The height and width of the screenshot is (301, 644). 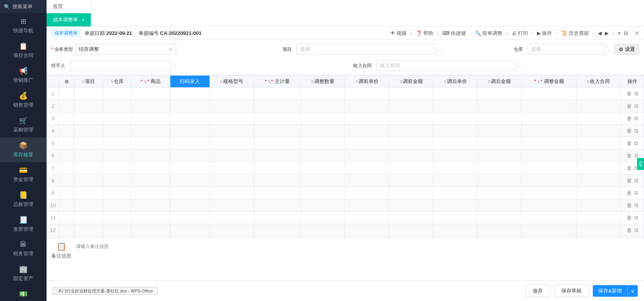 I want to click on row-delete-8: 🗑, so click(x=629, y=180).